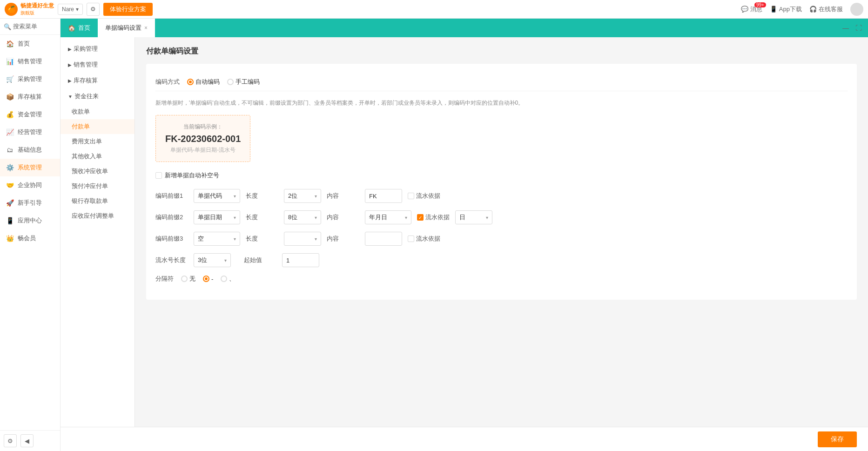 The image size is (868, 451). What do you see at coordinates (203, 139) in the screenshot?
I see `code-preview: 当前编码示例： FK-20230602-001 单据代码-单据日期-流水号` at bounding box center [203, 139].